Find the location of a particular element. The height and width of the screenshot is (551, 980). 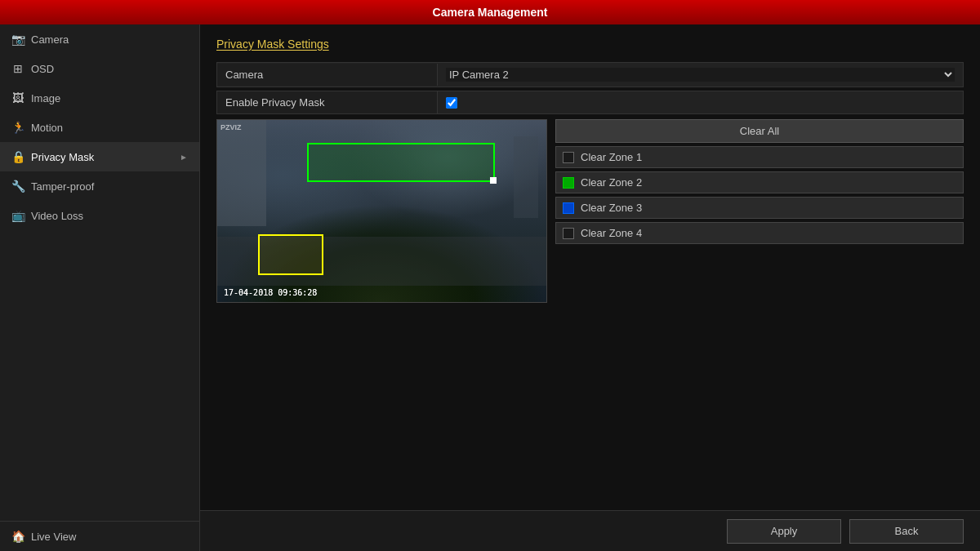

zone-4-checkbox is located at coordinates (568, 233).